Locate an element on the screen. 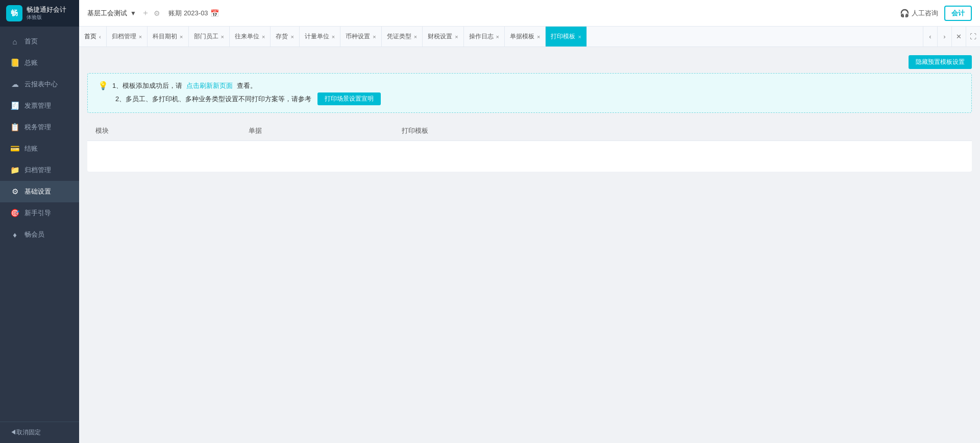  unpin-label: ◀取消固定 is located at coordinates (26, 432).